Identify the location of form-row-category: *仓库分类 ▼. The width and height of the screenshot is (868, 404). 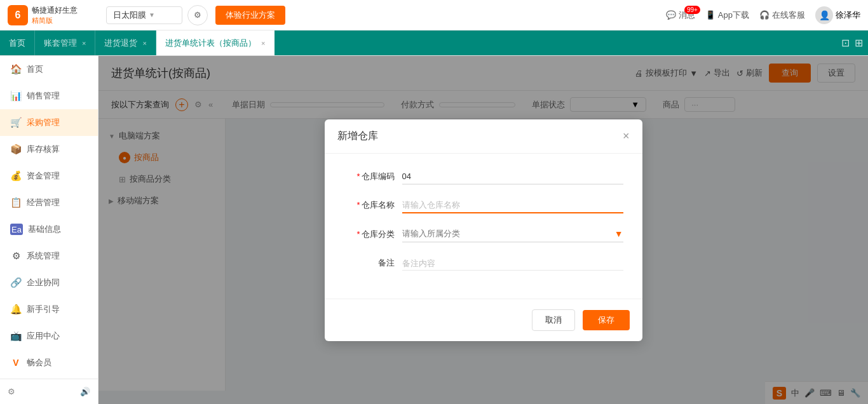
(484, 234).